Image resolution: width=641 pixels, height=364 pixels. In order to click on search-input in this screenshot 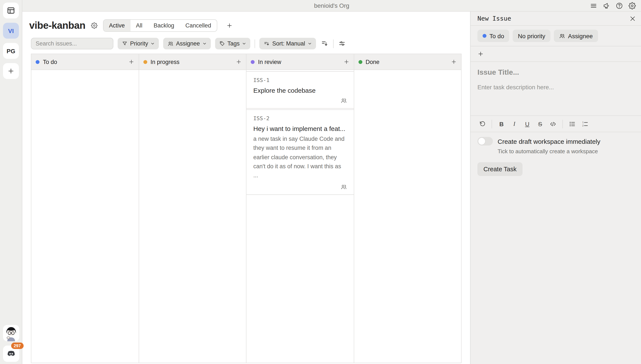, I will do `click(72, 44)`.